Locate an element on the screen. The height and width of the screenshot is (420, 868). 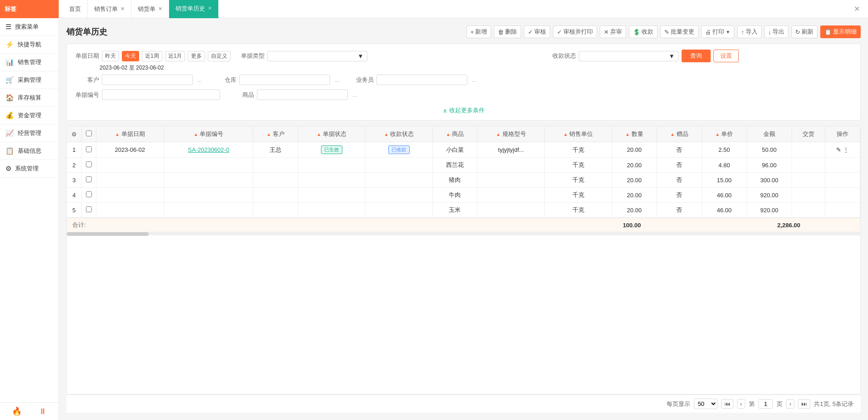
tab-sales-order: 销售订单 ✕ is located at coordinates (110, 9).